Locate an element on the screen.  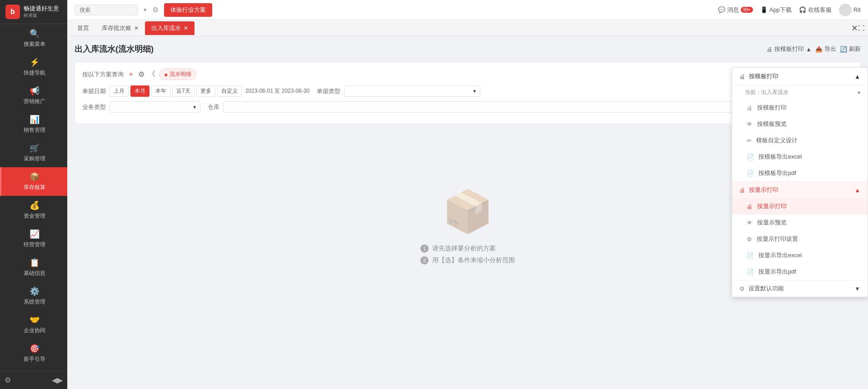
app-download-btn: 📱 App下载 is located at coordinates (776, 10).